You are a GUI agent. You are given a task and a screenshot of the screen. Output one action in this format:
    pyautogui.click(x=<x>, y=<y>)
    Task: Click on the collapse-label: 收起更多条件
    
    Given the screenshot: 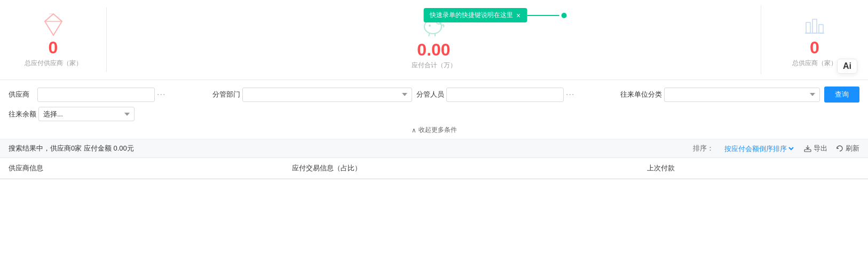 What is the action you would take?
    pyautogui.click(x=438, y=130)
    